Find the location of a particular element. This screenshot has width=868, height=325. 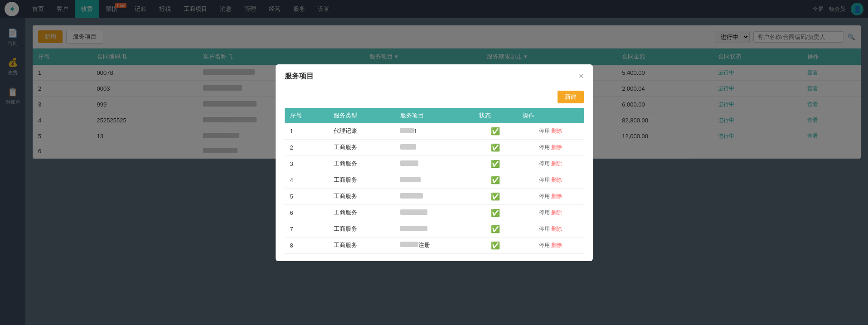

modal-toolbar: 新建 is located at coordinates (434, 97).